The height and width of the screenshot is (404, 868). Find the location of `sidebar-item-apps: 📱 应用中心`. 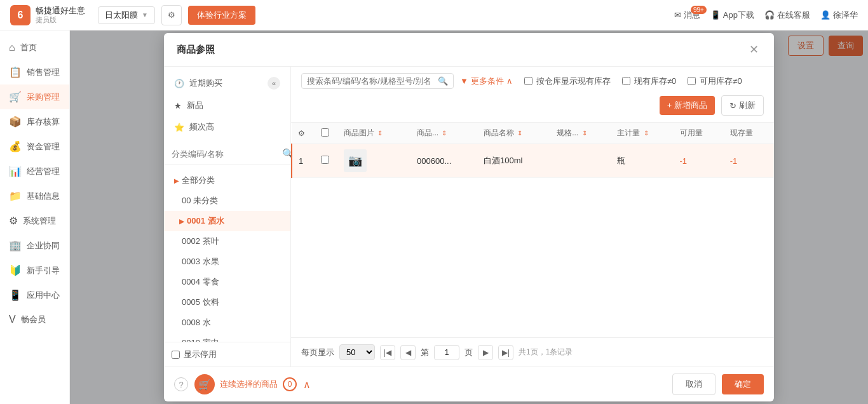

sidebar-item-apps: 📱 应用中心 is located at coordinates (34, 295).